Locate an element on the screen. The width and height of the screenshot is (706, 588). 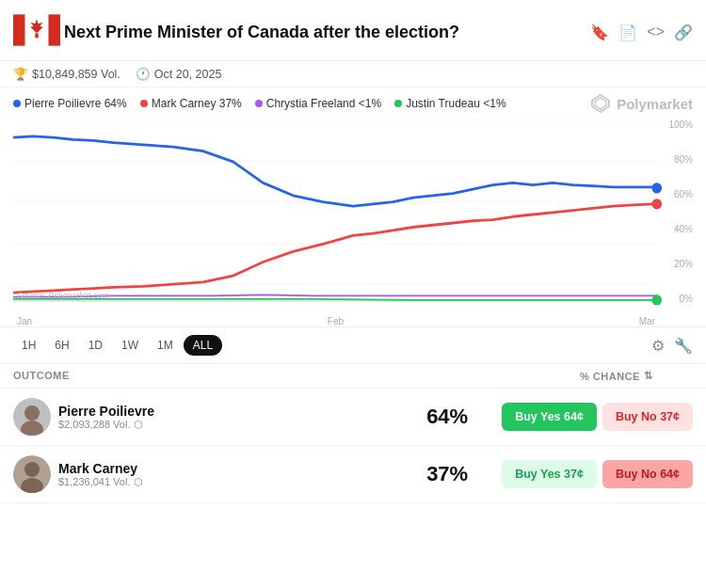
header-action-icons: 🔖 📄 <> 🔗 is located at coordinates (642, 32).